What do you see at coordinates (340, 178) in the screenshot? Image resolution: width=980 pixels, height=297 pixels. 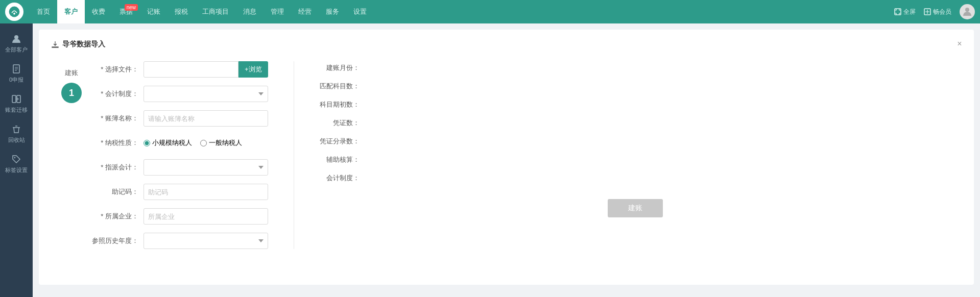 I see `accounting-info-label: 会计制度：` at bounding box center [340, 178].